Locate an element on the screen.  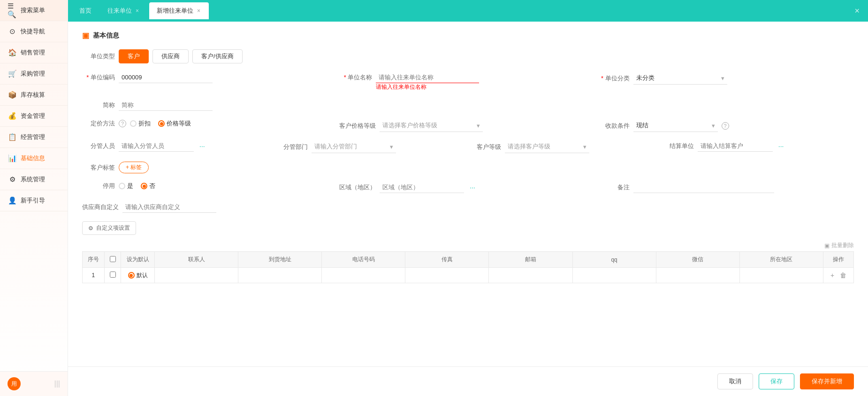
disabled-yes: 是 is located at coordinates (126, 186).